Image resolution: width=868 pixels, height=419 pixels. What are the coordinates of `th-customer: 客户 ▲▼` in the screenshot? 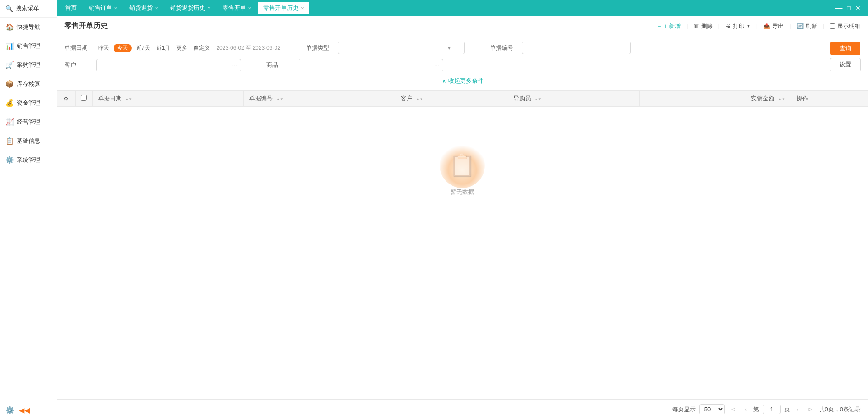 It's located at (451, 99).